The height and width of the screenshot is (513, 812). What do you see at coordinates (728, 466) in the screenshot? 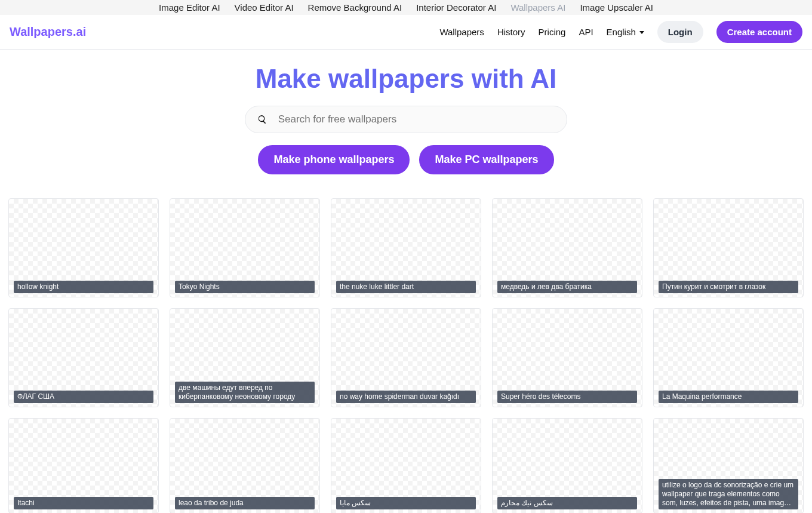
I see `wallpaper-card: utilize o logo da dc sonorização e crie …` at bounding box center [728, 466].